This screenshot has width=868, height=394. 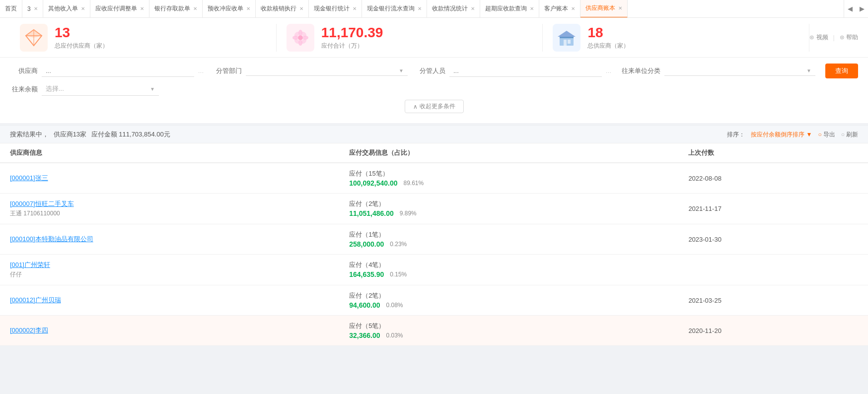 I want to click on nav-tab-ar-ap-adjust: 应收应付调整单 ✕, so click(x=120, y=9).